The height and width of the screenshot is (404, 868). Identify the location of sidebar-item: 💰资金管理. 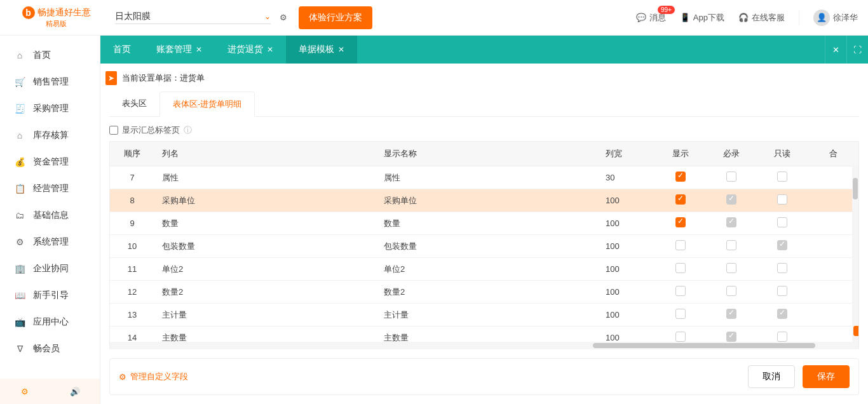
(50, 162).